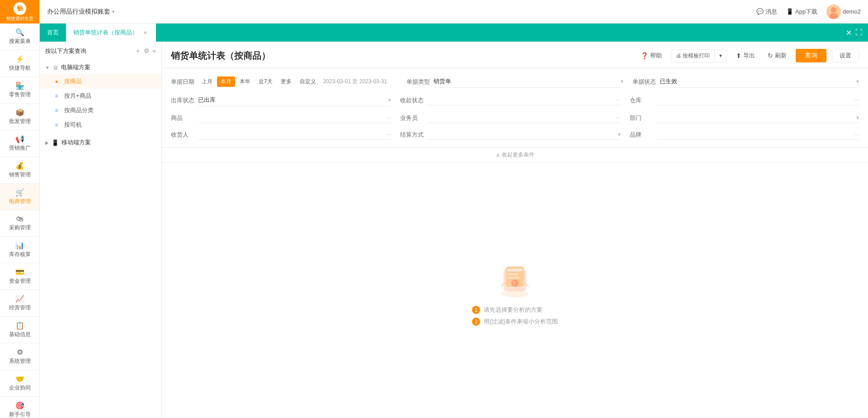 Image resolution: width=868 pixels, height=418 pixels. What do you see at coordinates (20, 330) in the screenshot?
I see `sidebar-item-basic: 📋 基础信息` at bounding box center [20, 330].